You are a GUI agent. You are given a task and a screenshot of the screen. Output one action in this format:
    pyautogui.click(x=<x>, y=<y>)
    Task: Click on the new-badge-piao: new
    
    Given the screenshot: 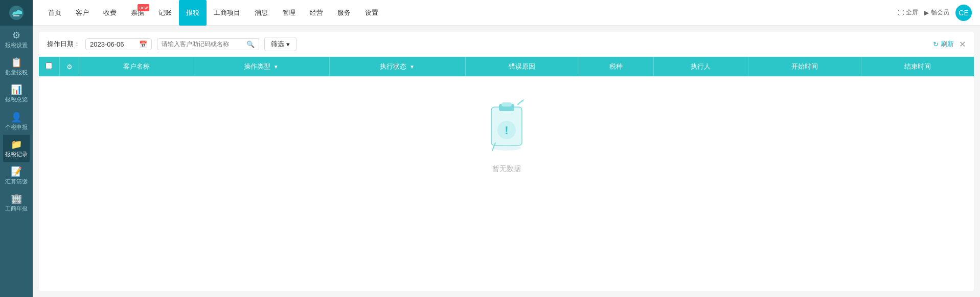 What is the action you would take?
    pyautogui.click(x=143, y=8)
    